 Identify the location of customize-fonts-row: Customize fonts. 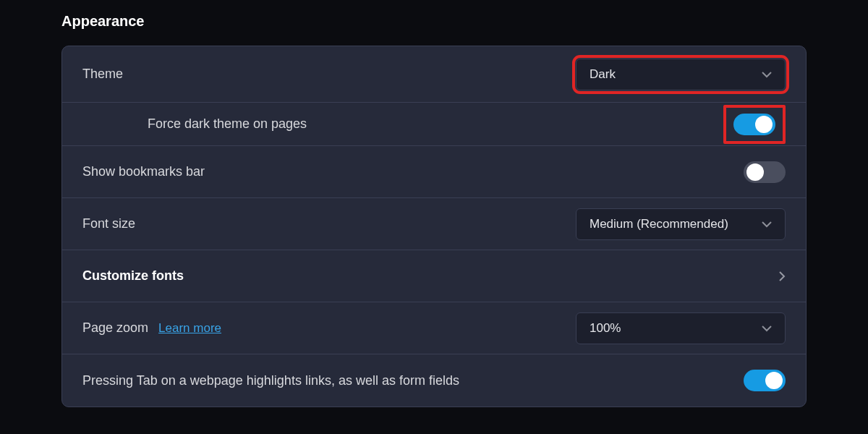
(434, 276).